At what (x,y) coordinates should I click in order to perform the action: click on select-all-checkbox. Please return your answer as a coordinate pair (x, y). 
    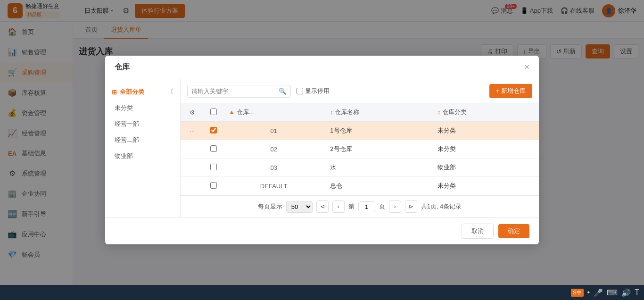
    Looking at the image, I should click on (214, 112).